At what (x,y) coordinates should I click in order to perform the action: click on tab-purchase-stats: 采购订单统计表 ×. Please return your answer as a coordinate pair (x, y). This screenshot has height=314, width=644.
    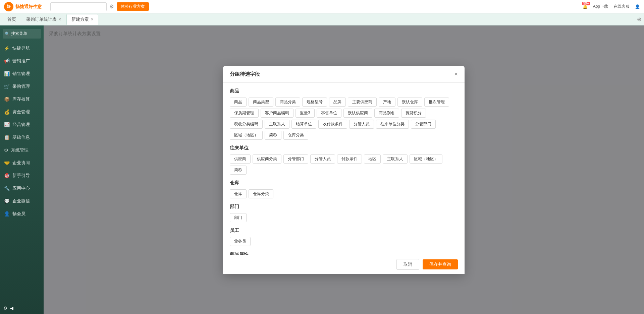
    Looking at the image, I should click on (44, 19).